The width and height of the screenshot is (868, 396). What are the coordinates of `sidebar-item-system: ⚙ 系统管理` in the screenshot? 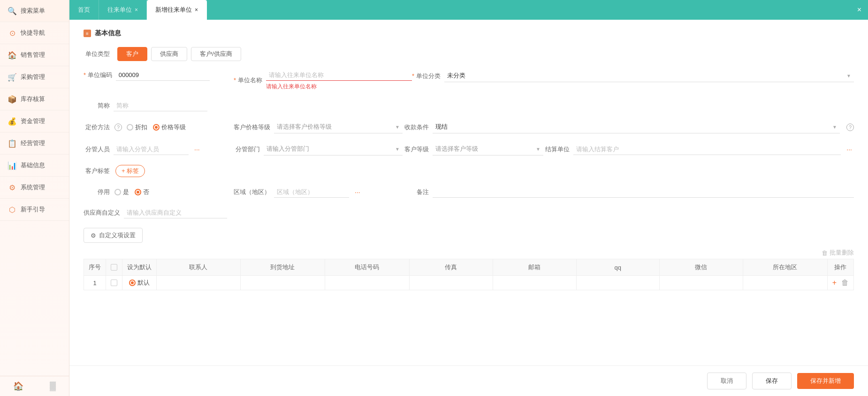 It's located at (35, 188).